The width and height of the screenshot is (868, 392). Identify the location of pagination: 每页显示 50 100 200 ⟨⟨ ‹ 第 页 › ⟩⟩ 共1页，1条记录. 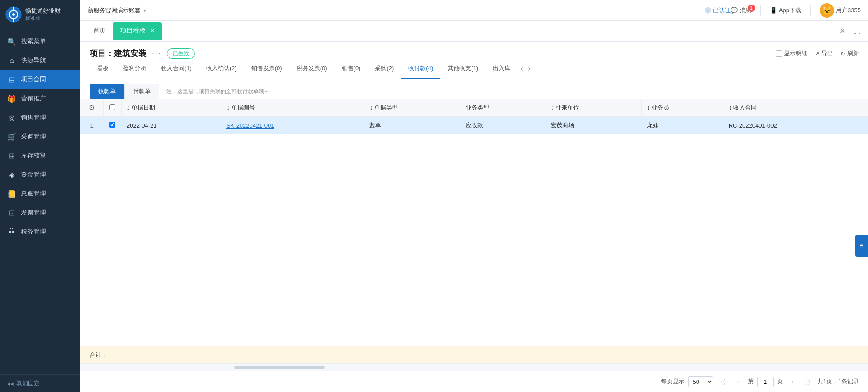
(474, 381).